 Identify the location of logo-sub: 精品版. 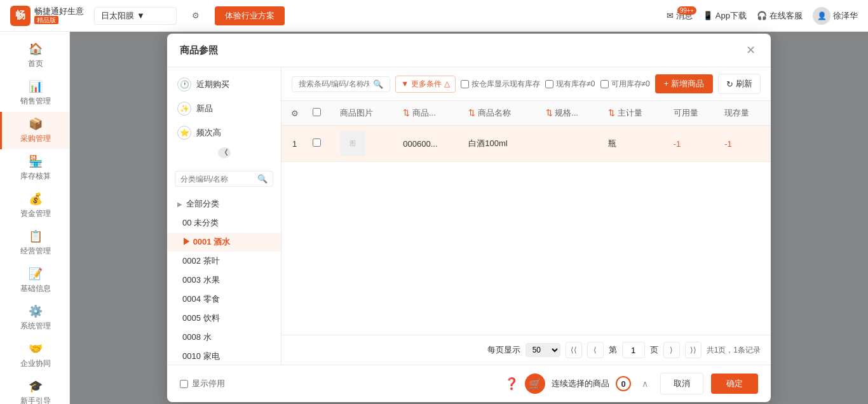
(59, 20).